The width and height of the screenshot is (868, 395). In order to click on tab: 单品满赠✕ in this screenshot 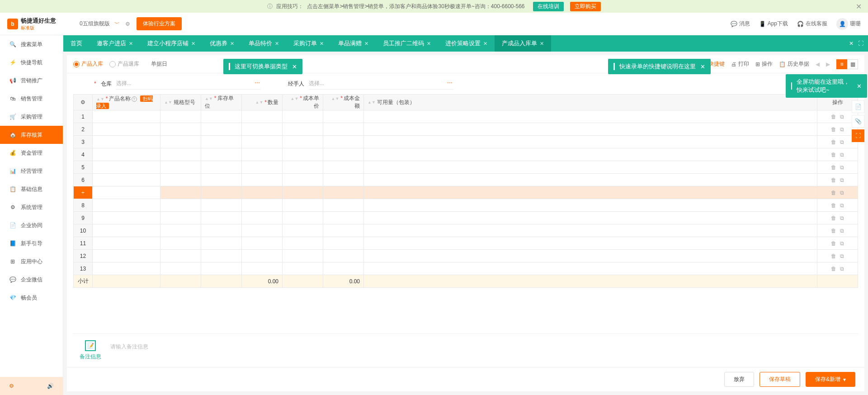, I will do `click(354, 43)`.